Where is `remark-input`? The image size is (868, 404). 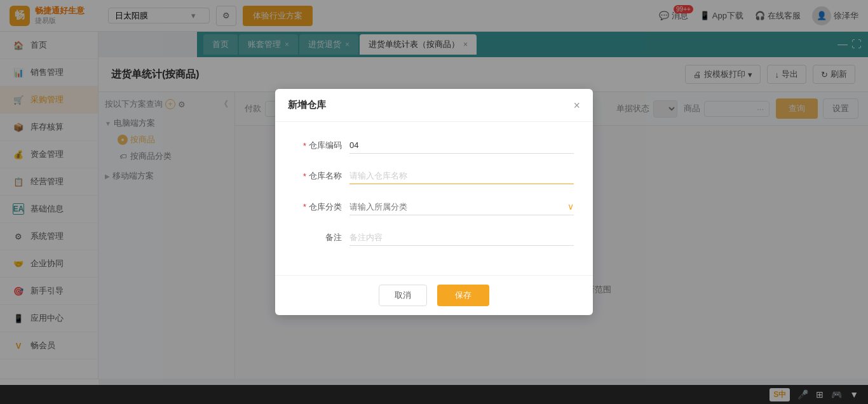 remark-input is located at coordinates (461, 238).